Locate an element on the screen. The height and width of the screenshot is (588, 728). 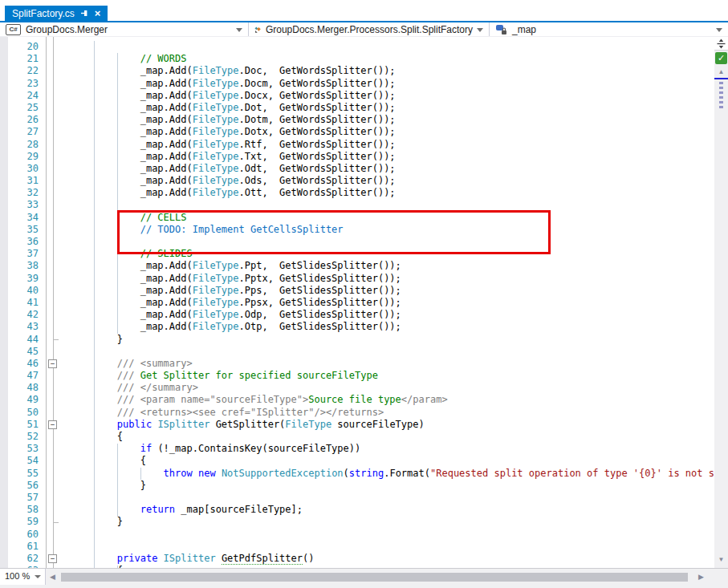
code-line: /// Get Splitter for specified sourceFil… is located at coordinates (220, 375).